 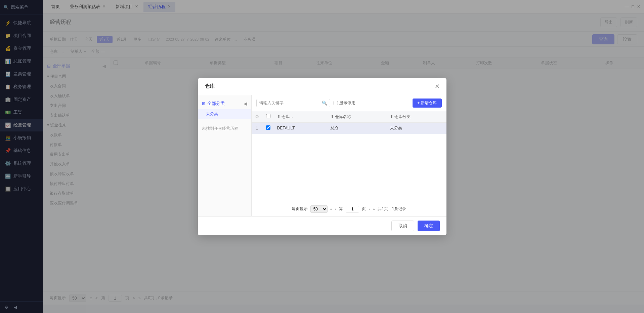 What do you see at coordinates (268, 128) in the screenshot?
I see `row-checkbox` at bounding box center [268, 128].